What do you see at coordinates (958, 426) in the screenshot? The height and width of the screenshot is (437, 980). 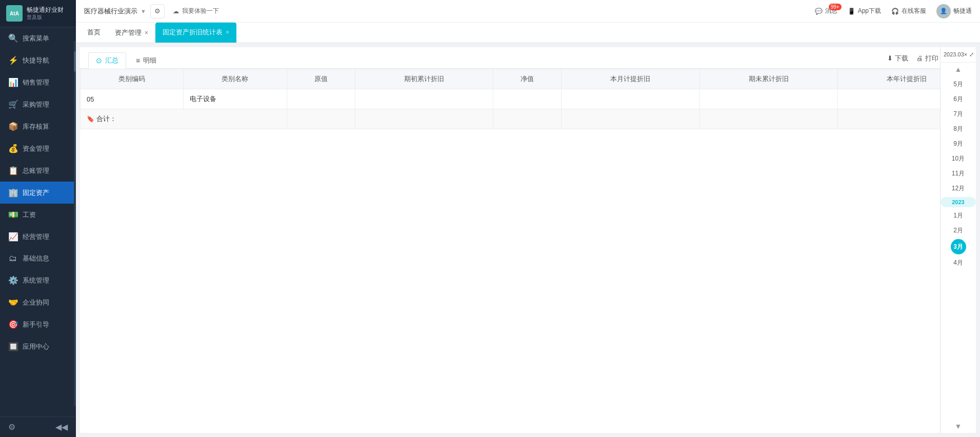 I see `date-nav-down: ▼` at bounding box center [958, 426].